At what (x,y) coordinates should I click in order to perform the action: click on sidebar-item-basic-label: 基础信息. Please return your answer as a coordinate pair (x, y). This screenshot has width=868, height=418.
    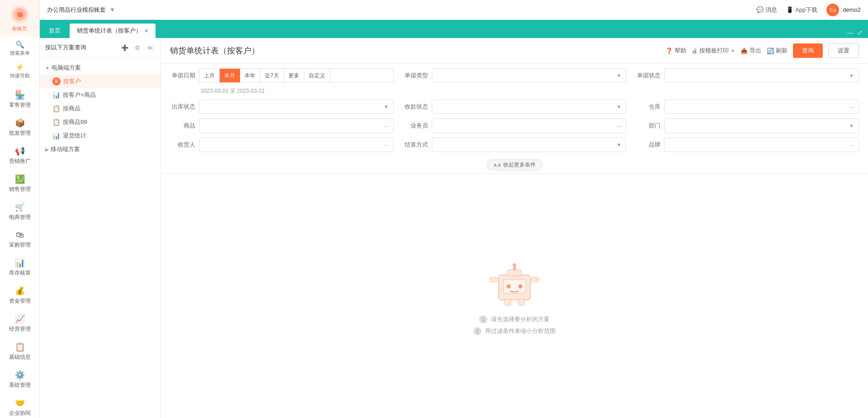
    Looking at the image, I should click on (20, 357).